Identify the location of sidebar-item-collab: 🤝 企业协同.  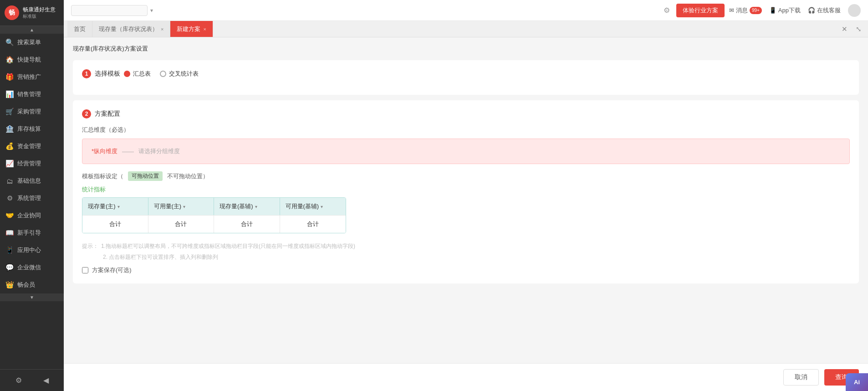
(32, 216).